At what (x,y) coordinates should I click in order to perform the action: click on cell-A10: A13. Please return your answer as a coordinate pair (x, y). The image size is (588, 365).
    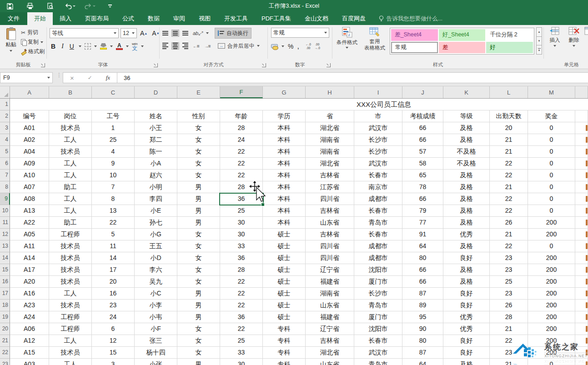
    Looking at the image, I should click on (30, 211).